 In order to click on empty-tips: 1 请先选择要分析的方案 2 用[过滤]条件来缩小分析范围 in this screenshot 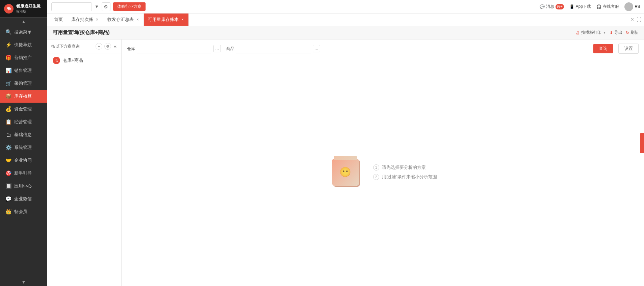, I will do `click(405, 172)`.